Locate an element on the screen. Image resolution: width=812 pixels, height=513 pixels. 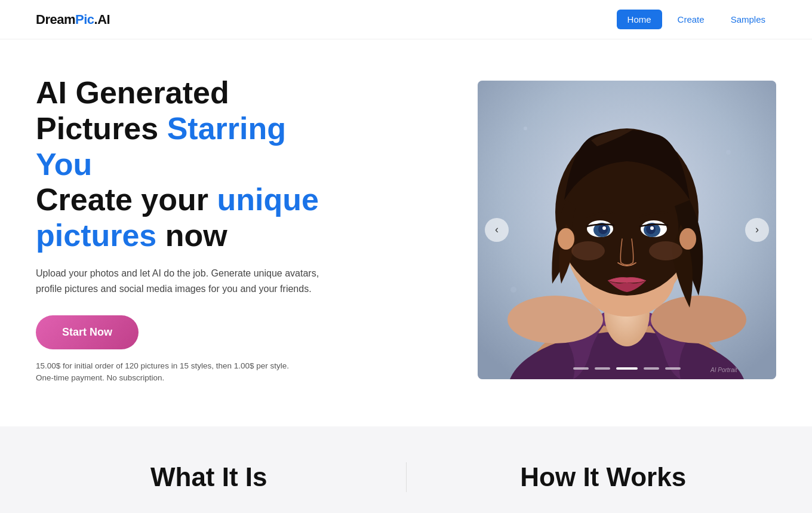
logo: DreamPic.AI is located at coordinates (73, 20).